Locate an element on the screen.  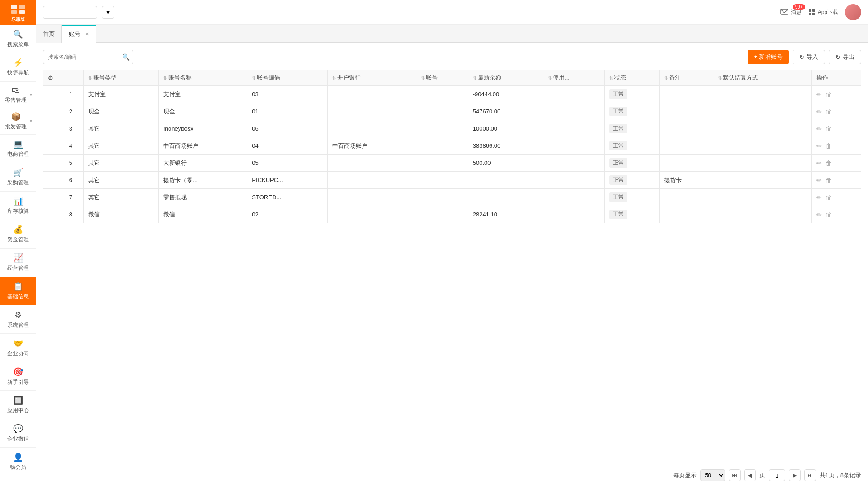
delete-icon-5: 🗑 is located at coordinates (829, 180).